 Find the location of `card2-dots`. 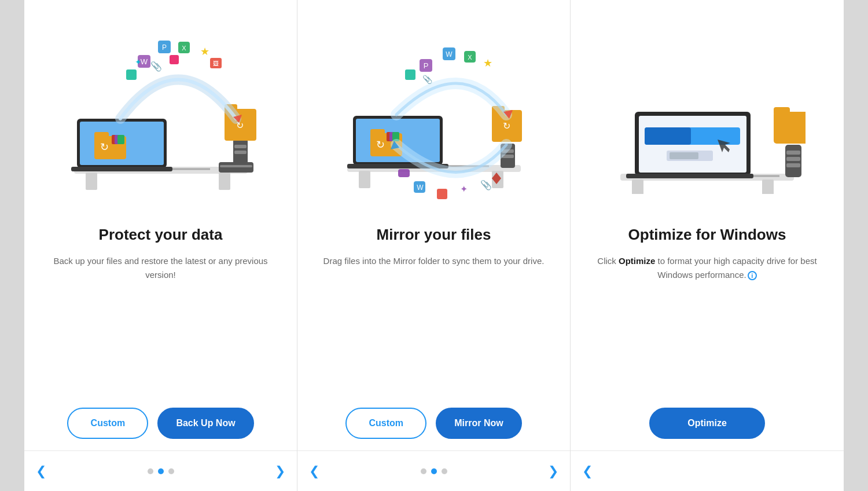

card2-dots is located at coordinates (434, 471).